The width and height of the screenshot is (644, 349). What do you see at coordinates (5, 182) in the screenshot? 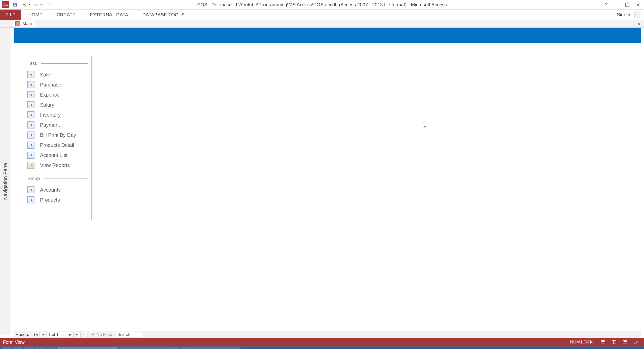
I see `navigation-pane-collapsed: Navigation Pane` at bounding box center [5, 182].